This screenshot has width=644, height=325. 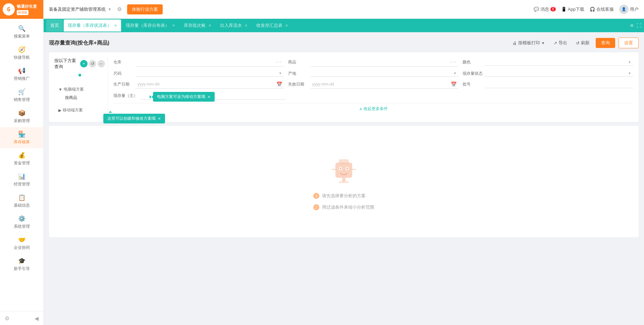 I want to click on tab-collect: 收发存汇总表 ✕, so click(x=272, y=25).